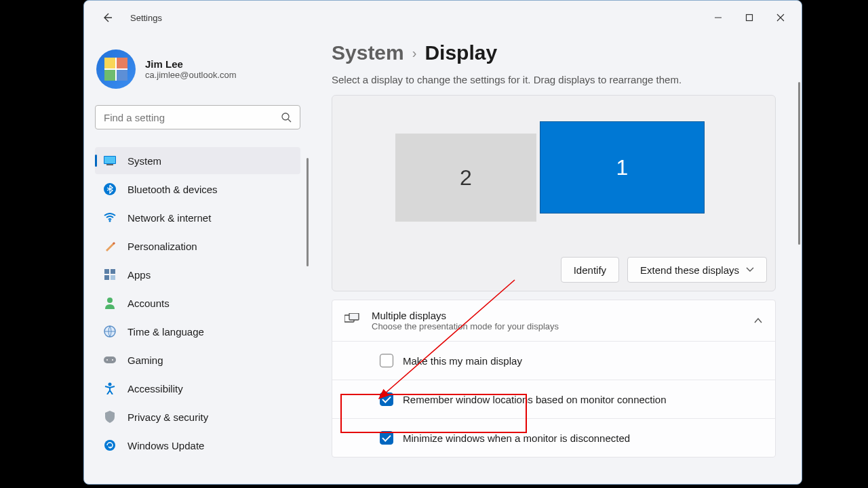 The image size is (868, 488). Describe the element at coordinates (191, 75) in the screenshot. I see `user-email: ca.jimlee@outlook.com` at that location.